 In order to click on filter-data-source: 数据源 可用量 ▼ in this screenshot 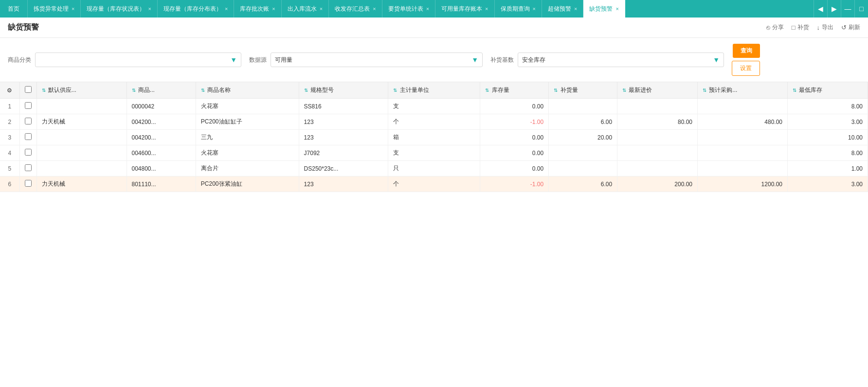, I will do `click(366, 60)`.